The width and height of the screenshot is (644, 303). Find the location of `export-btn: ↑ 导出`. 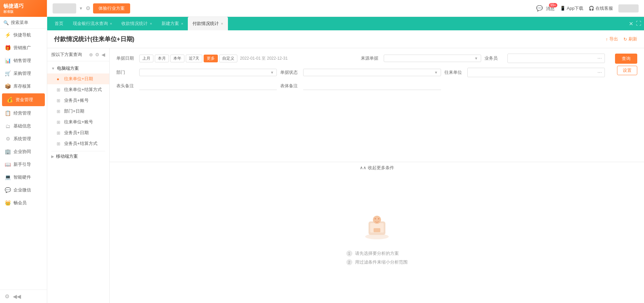

export-btn: ↑ 导出 is located at coordinates (612, 39).